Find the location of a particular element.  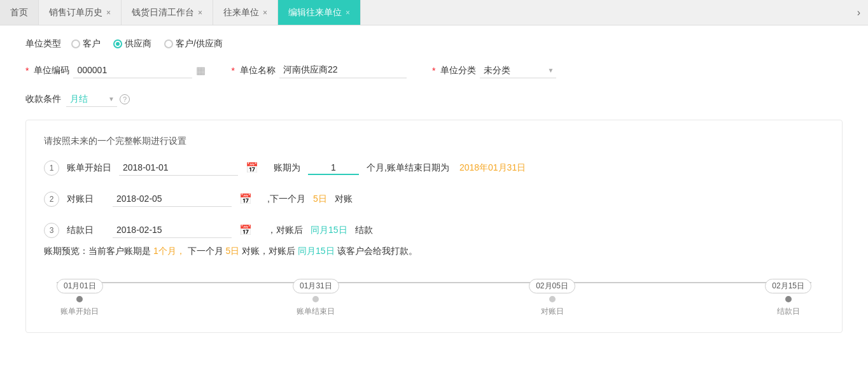

step-2-prefix: ,下一个月 is located at coordinates (286, 199).